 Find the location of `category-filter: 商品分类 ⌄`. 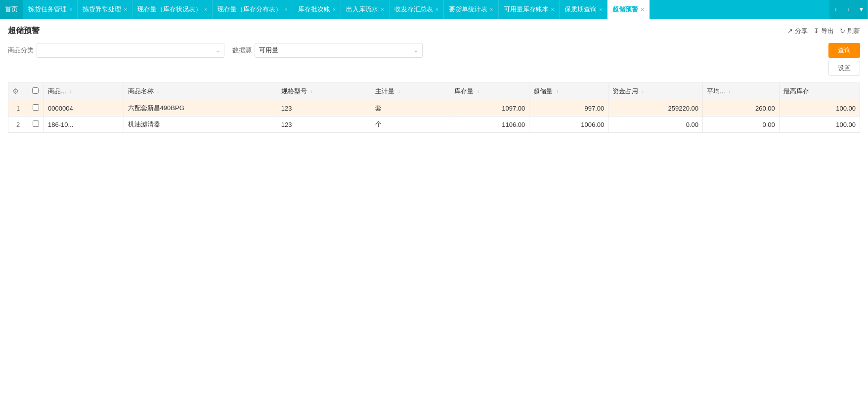

category-filter: 商品分类 ⌄ is located at coordinates (116, 50).